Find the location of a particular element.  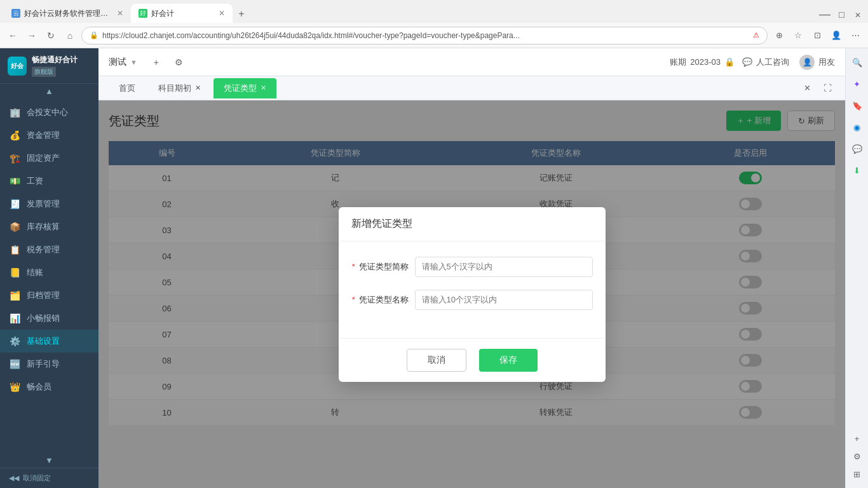

back-button: ← is located at coordinates (13, 36).